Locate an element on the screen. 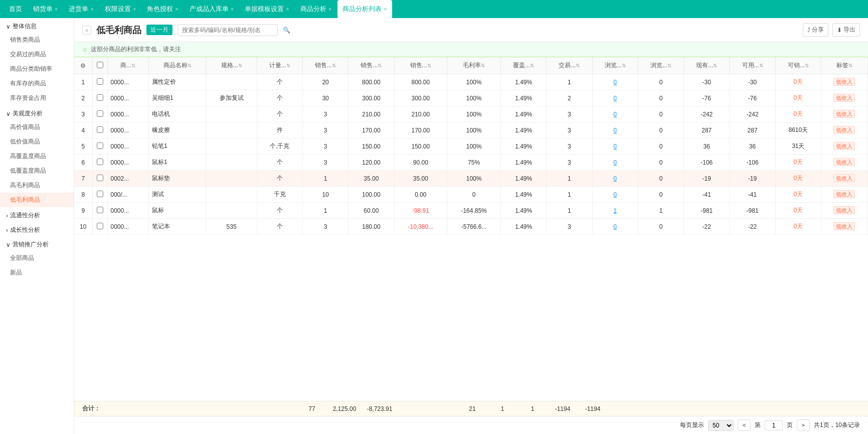 The width and height of the screenshot is (868, 434). sidebar-group-beauty: ∨ 美观度分析 is located at coordinates (37, 112).